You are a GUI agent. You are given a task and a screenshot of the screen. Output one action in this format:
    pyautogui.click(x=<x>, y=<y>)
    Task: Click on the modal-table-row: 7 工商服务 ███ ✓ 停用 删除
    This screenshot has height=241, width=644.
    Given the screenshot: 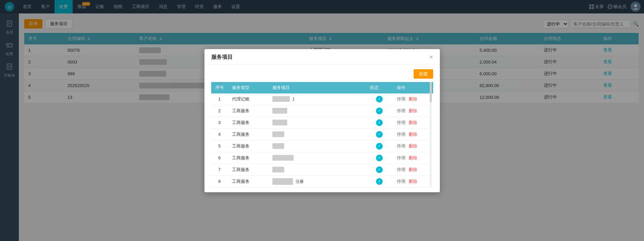 What is the action you would take?
    pyautogui.click(x=322, y=169)
    